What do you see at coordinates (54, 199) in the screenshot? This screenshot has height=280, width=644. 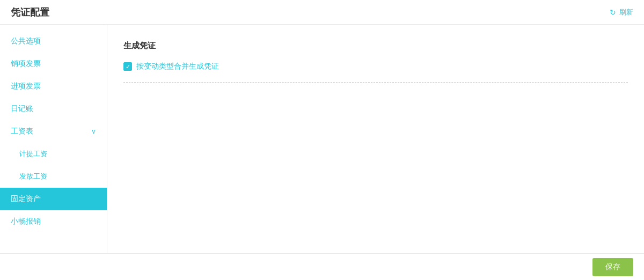 I see `sidebar-item-fixed-assets: 固定资产` at bounding box center [54, 199].